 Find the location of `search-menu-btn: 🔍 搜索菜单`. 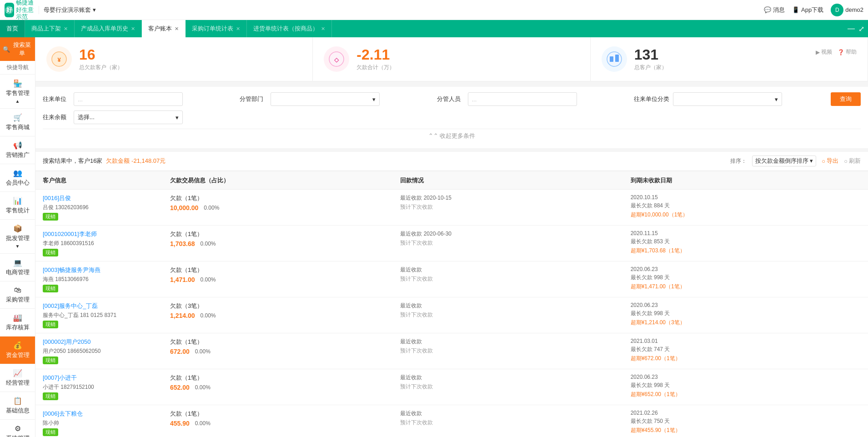

search-menu-btn: 🔍 搜索菜单 is located at coordinates (17, 49).